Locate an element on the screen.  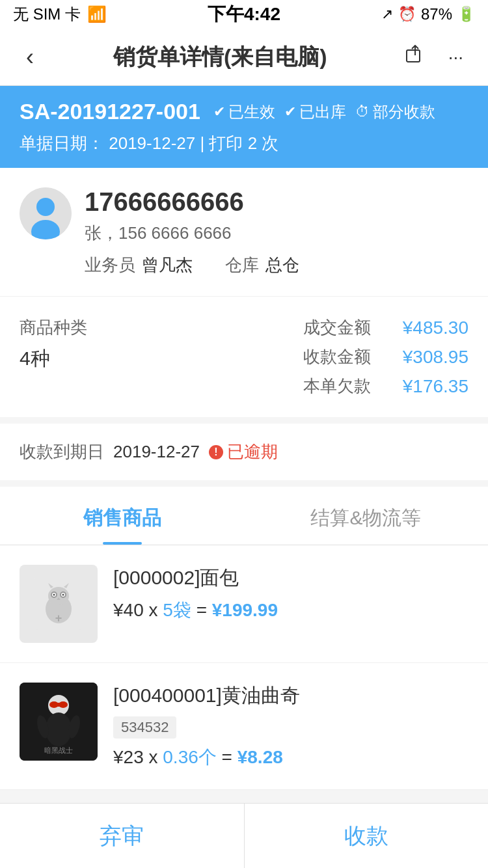
product-name-1: [0000002]面包 is located at coordinates (291, 578).